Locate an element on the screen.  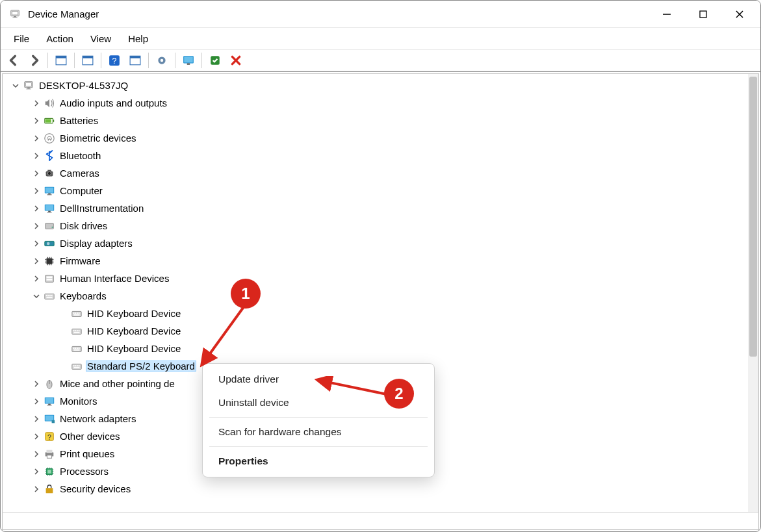
tree-category-label: Display adapters is located at coordinates (96, 243).